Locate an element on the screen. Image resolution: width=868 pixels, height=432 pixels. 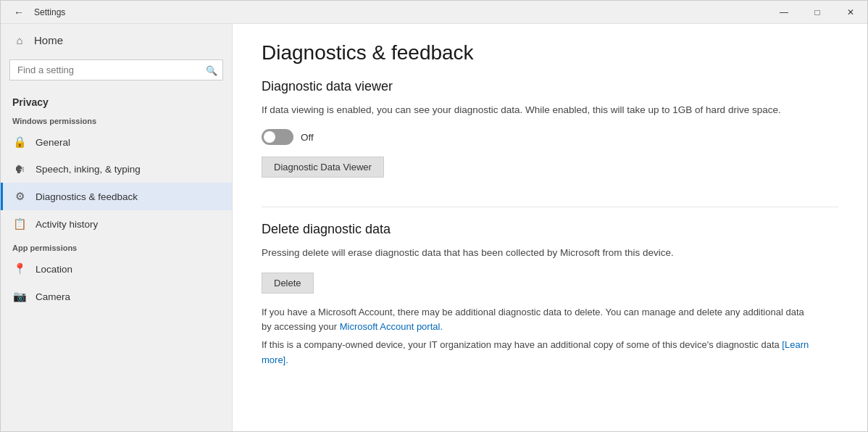
delete-heading: Delete diagnostic data is located at coordinates (550, 229).